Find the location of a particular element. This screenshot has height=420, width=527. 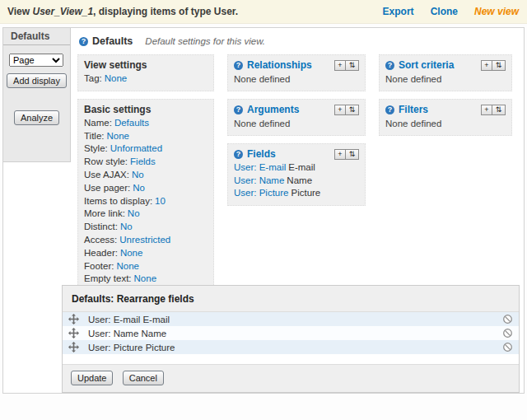

field-label-text: Name is located at coordinates (300, 180).